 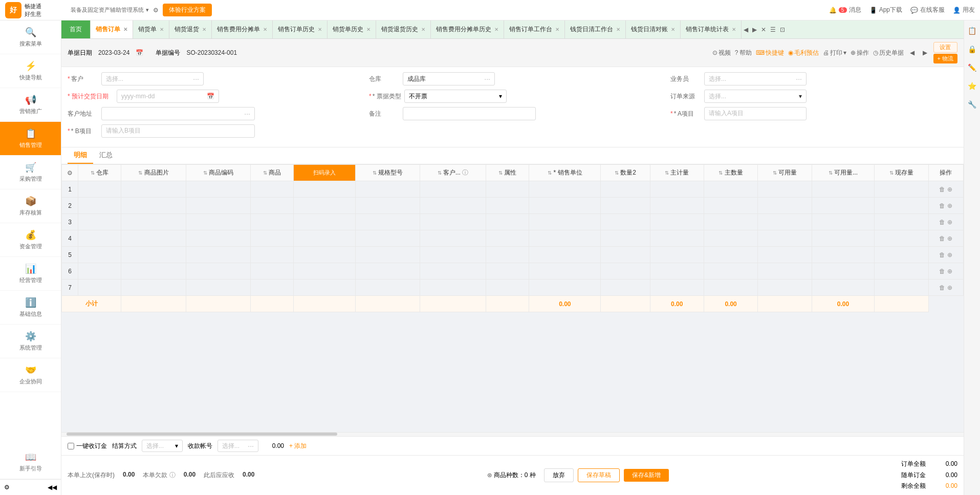 I want to click on user-avatar: 👤 用友, so click(x=964, y=10).